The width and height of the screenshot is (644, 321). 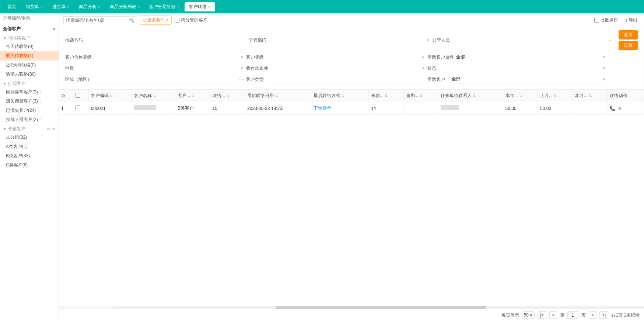 I want to click on chevron-icon: ∧, so click(x=167, y=20).